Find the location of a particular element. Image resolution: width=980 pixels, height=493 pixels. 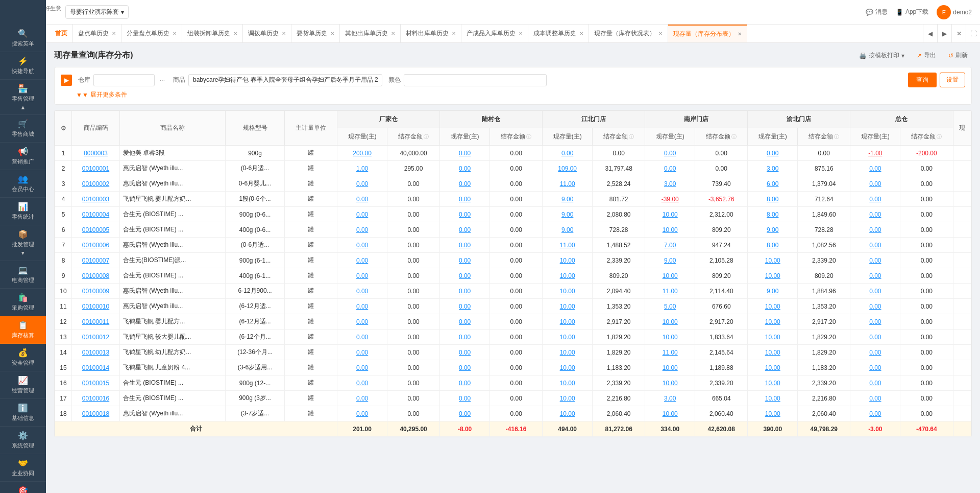

nav-close-btn: ✕ is located at coordinates (959, 34).